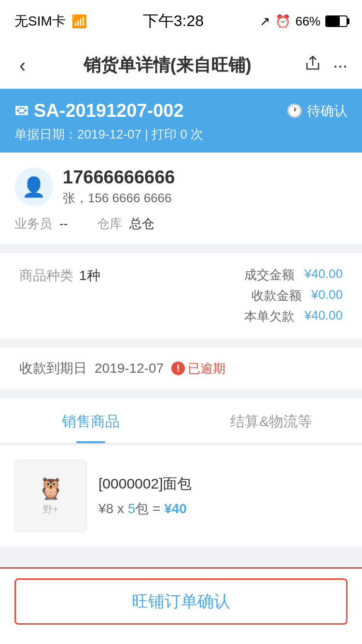 Image resolution: width=362 pixels, height=644 pixels. I want to click on tabs-section: 销售商品 结算&物流等, so click(181, 421).